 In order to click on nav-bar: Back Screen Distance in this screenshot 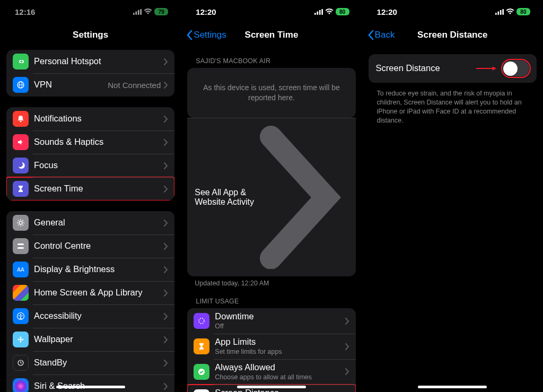, I will do `click(453, 35)`.